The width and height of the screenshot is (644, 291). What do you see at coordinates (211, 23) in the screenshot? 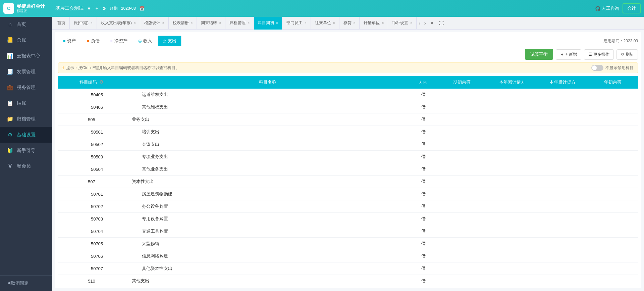
I see `tab-period-end: 期末结转 ×` at bounding box center [211, 23].